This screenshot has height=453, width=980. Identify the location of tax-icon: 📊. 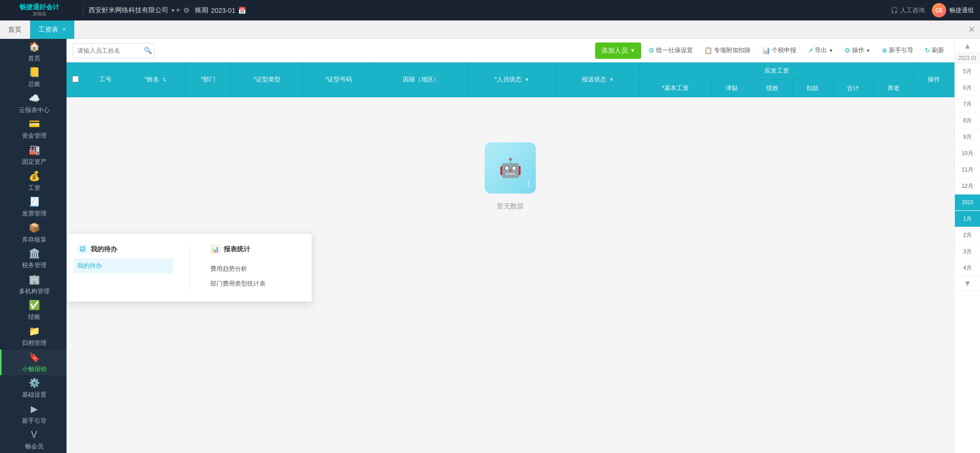
(766, 50).